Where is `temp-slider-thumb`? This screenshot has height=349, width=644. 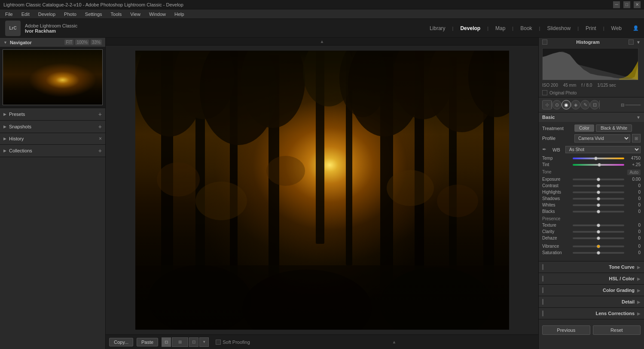 temp-slider-thumb is located at coordinates (596, 158).